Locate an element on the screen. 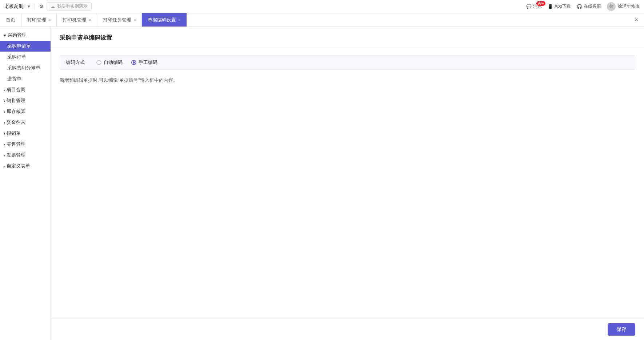 This screenshot has height=340, width=644. hint-text: 新增和编辑单据时,可以编辑"单据编号"输入框中的内容。 is located at coordinates (348, 80).